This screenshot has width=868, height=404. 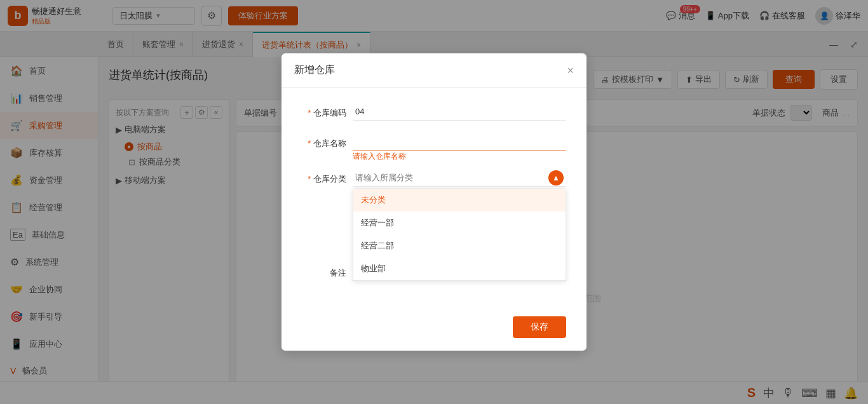 What do you see at coordinates (327, 111) in the screenshot?
I see `code-label: 仓库编码` at bounding box center [327, 111].